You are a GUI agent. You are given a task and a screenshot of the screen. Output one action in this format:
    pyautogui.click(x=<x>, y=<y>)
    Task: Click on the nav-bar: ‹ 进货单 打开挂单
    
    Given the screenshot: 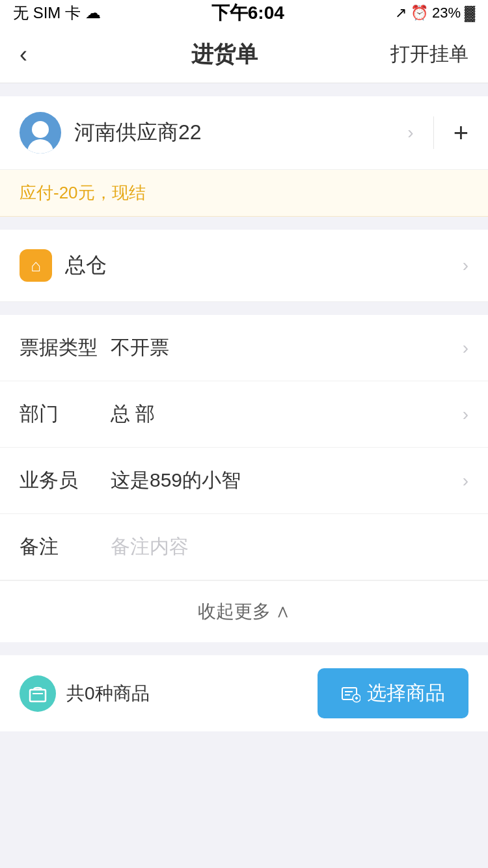 What is the action you would take?
    pyautogui.click(x=244, y=55)
    